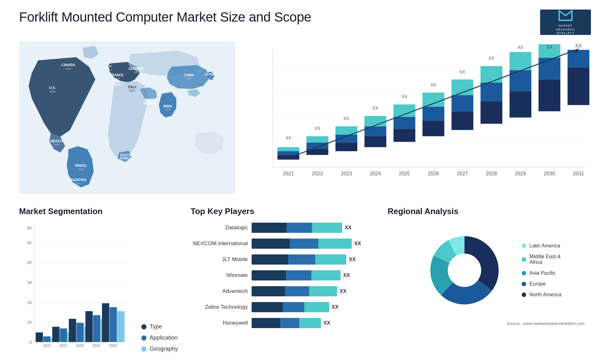  What do you see at coordinates (168, 106) in the screenshot?
I see `svg-text: INDIA` at bounding box center [168, 106].